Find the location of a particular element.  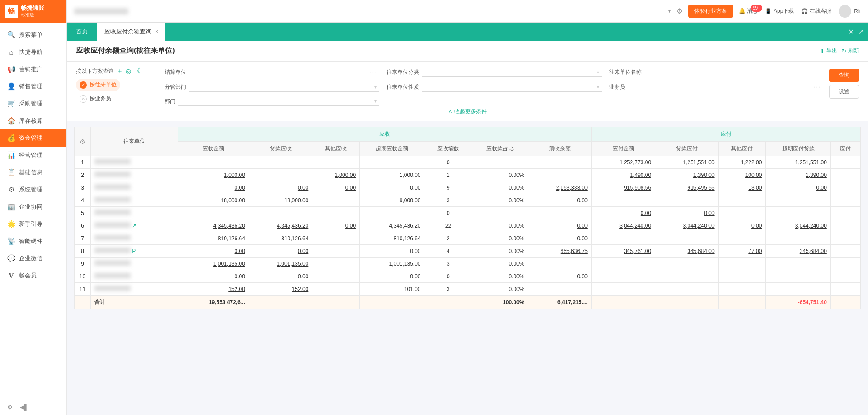

partner-nature-input: ▾ is located at coordinates (512, 87).